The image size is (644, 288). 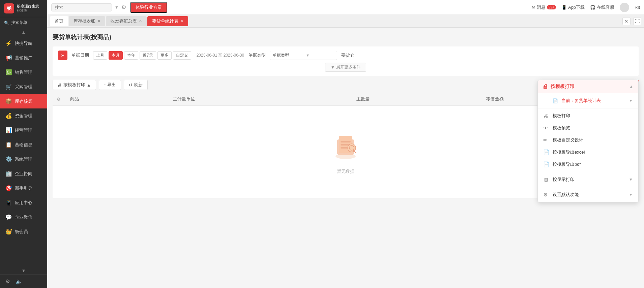 What do you see at coordinates (9, 159) in the screenshot?
I see `system-icon: ⚙️` at bounding box center [9, 159].